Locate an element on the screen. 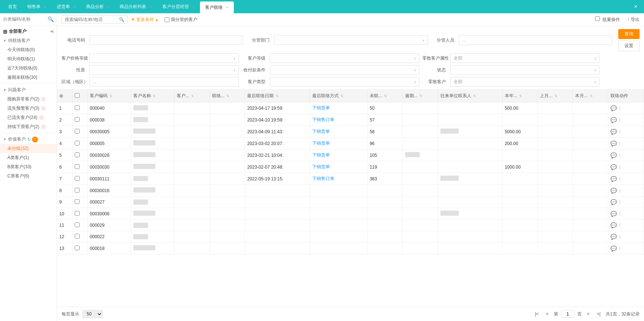 This screenshot has height=321, width=644. contact-type-link-1: 下销售订单 is located at coordinates (323, 120).